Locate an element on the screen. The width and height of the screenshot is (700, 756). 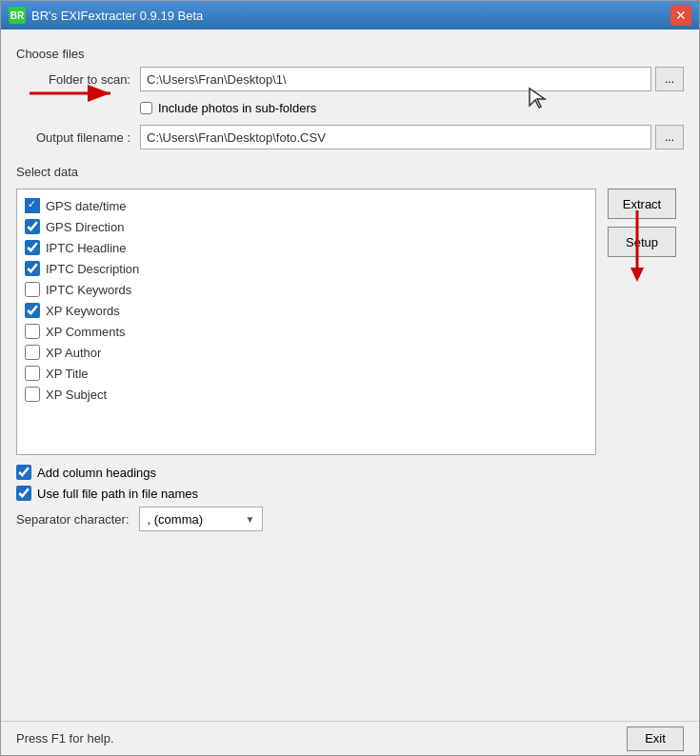
iptc-headline-label: IPTC Headline is located at coordinates (86, 248).